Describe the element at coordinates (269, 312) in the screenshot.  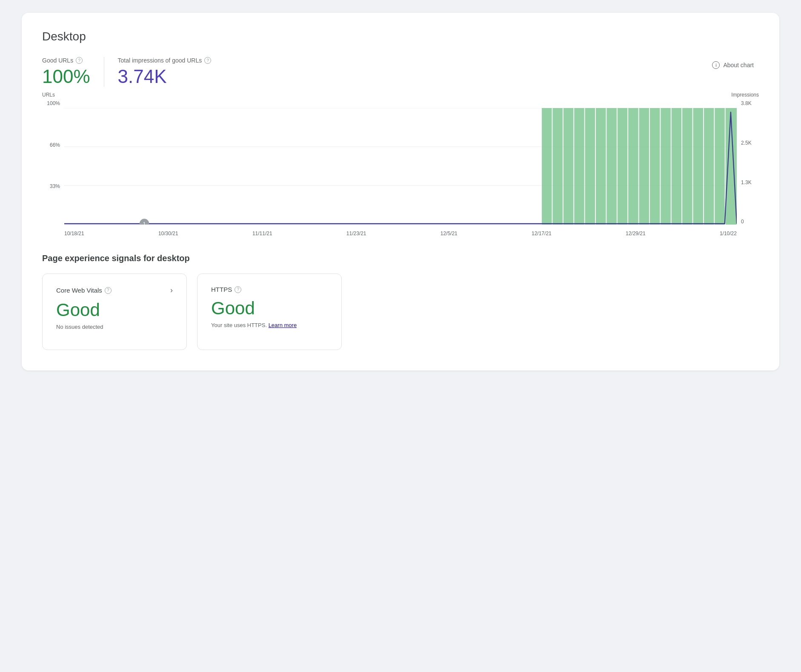
I see `https-card: HTTPS ? Good Your site uses HTTPS. Learn…` at that location.